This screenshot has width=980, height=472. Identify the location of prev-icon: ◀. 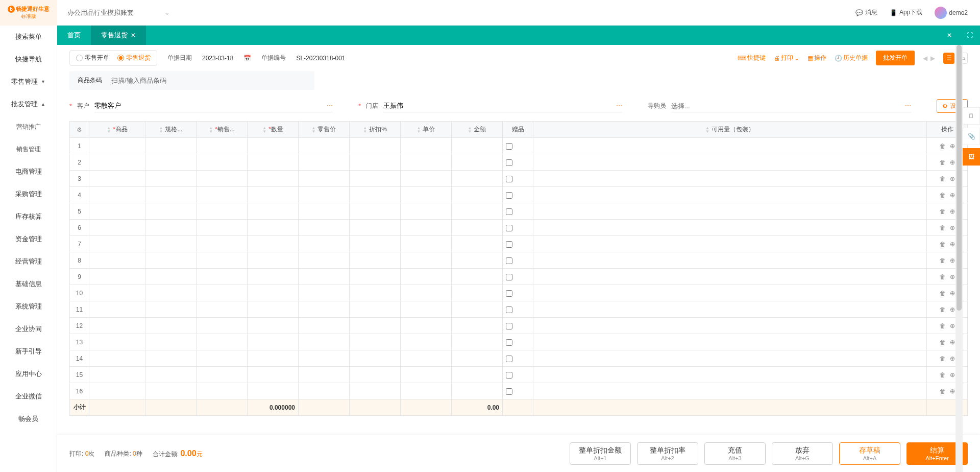
(925, 58).